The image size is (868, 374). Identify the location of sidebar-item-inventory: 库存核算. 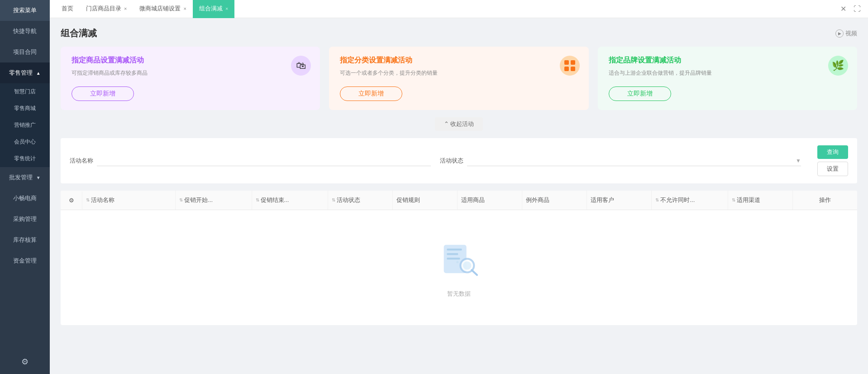
(25, 240).